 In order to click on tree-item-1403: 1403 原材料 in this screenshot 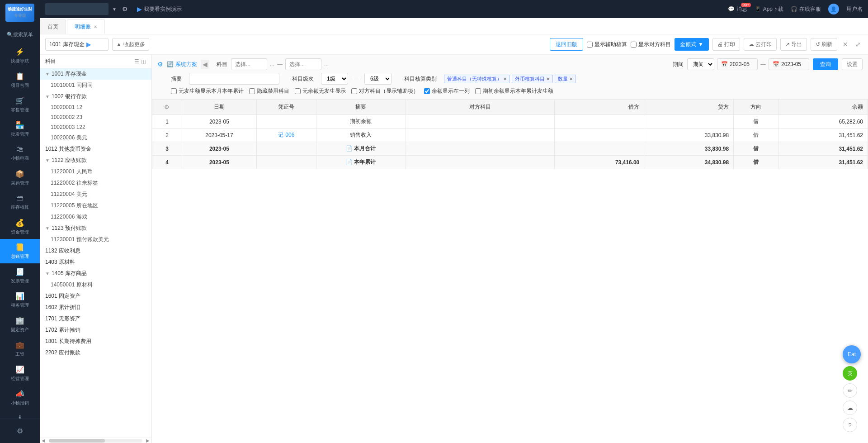, I will do `click(96, 262)`.